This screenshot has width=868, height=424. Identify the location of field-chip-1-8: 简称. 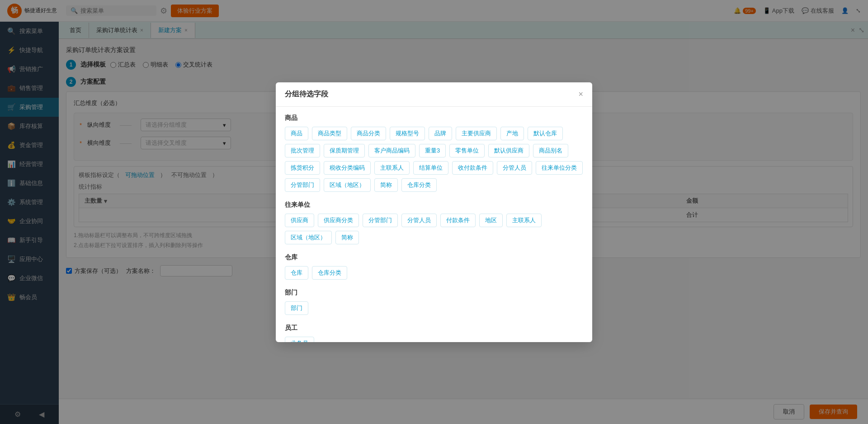
(347, 238).